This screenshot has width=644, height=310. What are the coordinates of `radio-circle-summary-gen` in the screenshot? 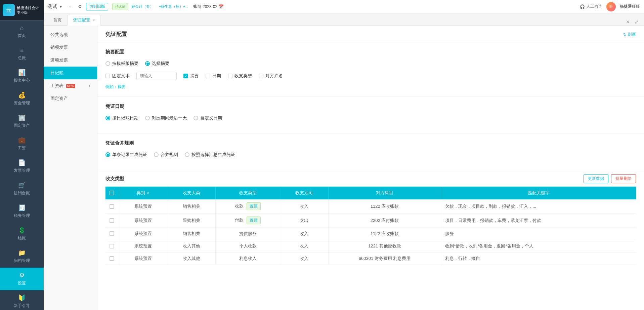 It's located at (187, 155).